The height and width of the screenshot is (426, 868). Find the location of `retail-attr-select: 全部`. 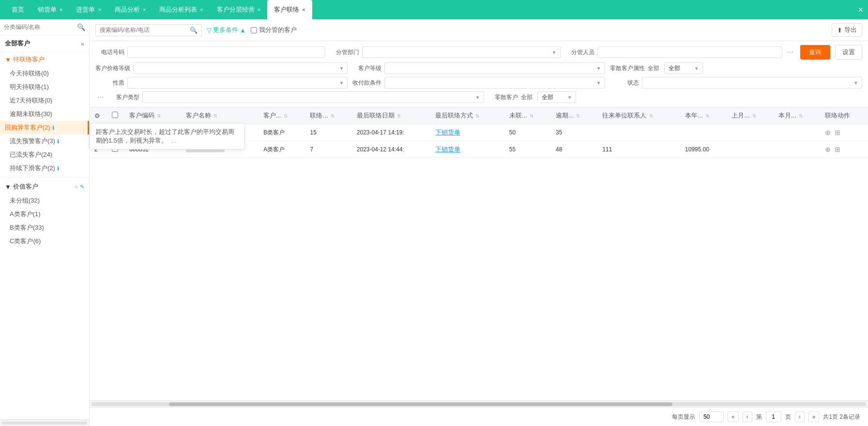

retail-attr-select: 全部 is located at coordinates (684, 68).